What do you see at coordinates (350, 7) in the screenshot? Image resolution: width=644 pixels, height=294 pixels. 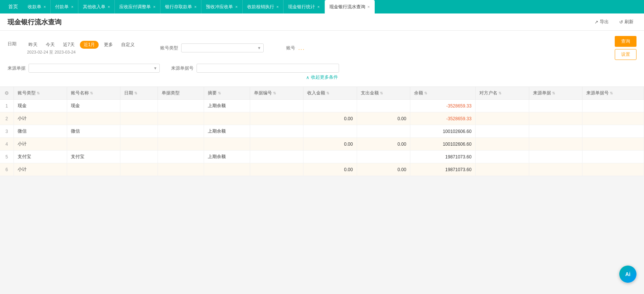 I see `nav-tab-现金银行流水查询: 现金银行流水查询×` at bounding box center [350, 7].